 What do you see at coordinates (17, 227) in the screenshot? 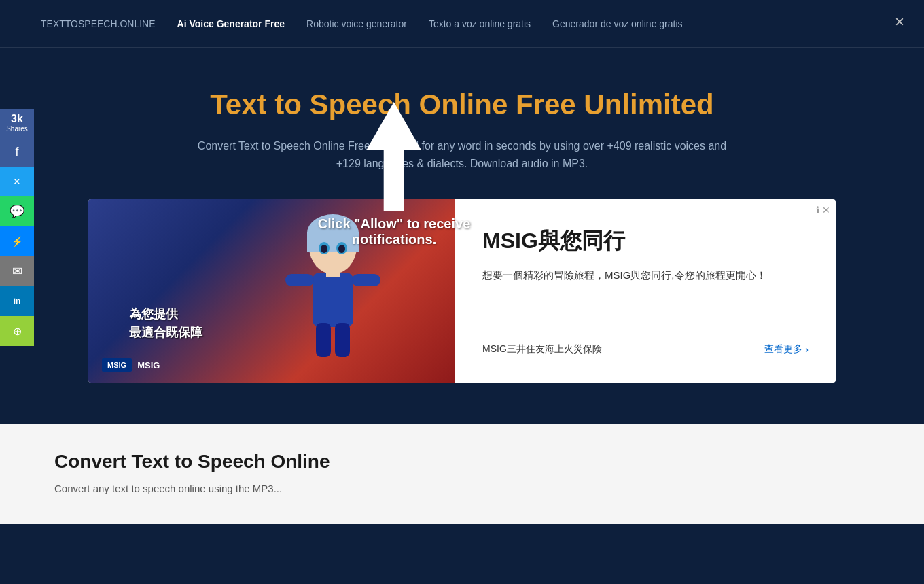
I see `social-sidebar: 3k Shares f ✕ 💬 ⚡ ✉ in ⊕` at bounding box center [17, 227].